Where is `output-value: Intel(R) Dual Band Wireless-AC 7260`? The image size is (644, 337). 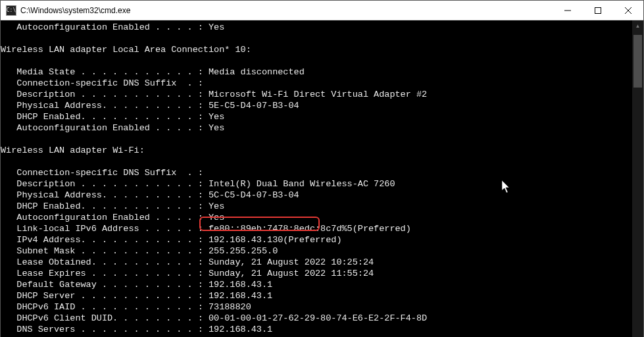 output-value: Intel(R) Dual Band Wireless-AC 7260 is located at coordinates (302, 184).